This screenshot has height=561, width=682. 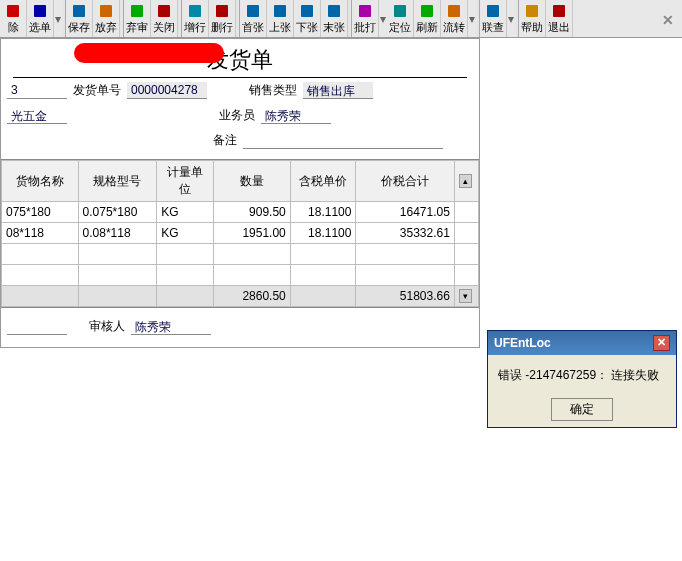 I want to click on toolbar-label: 退出, so click(x=559, y=28).